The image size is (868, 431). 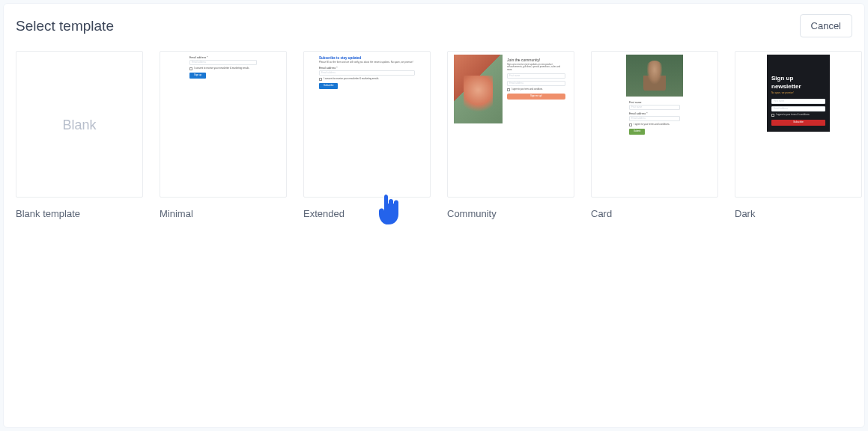 What do you see at coordinates (511, 135) in the screenshot?
I see `template-option-community: Join the community! Sign up to receive e…` at bounding box center [511, 135].